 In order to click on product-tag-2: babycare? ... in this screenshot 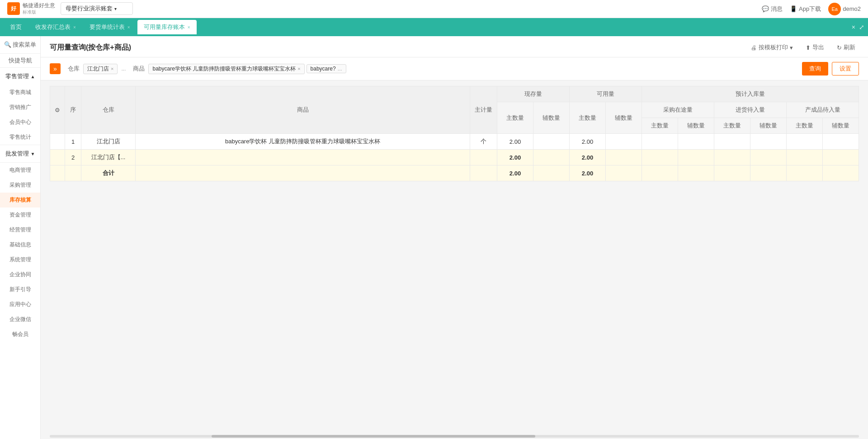, I will do `click(326, 69)`.